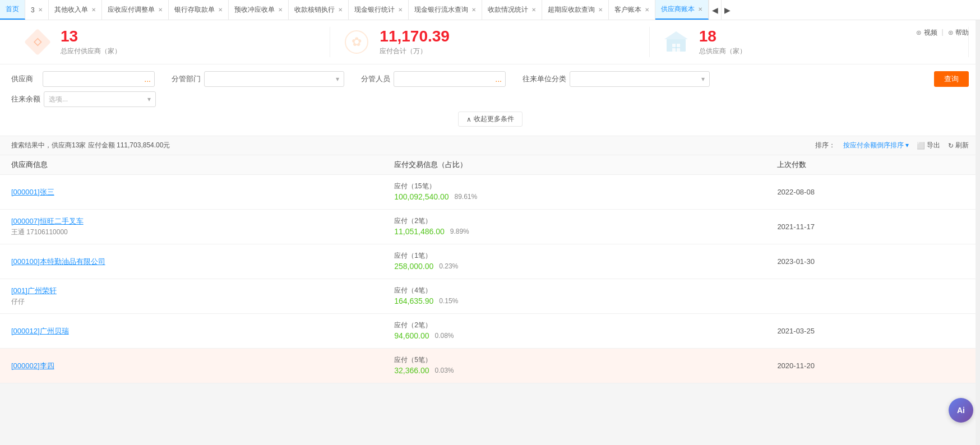 The width and height of the screenshot is (980, 445). What do you see at coordinates (259, 10) in the screenshot?
I see `nav-tab-prepay: 预收冲应收单 ✕` at bounding box center [259, 10].